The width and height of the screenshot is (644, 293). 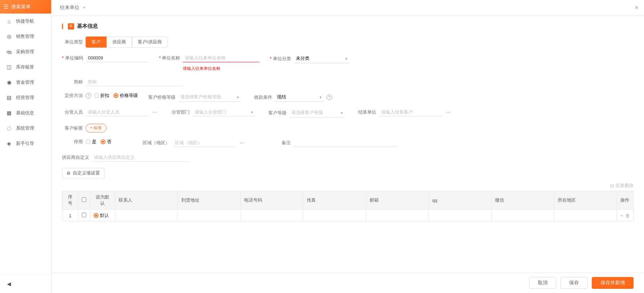 I want to click on row-delete-icon: 🗑, so click(x=627, y=215).